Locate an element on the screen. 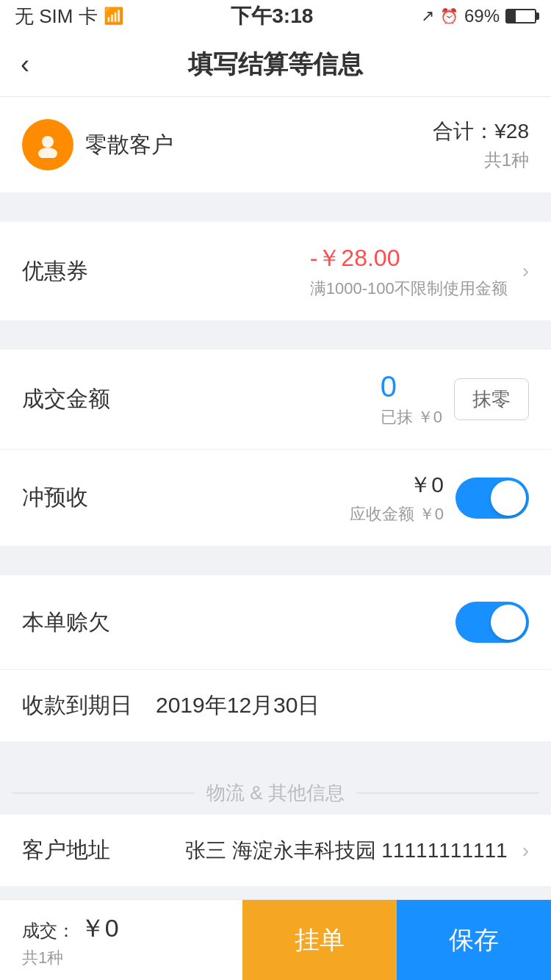 Image resolution: width=551 pixels, height=980 pixels. logistics-section: 物流 & 其他信息 客户地址 张三 海淀永丰科技园 11111111111 › is located at coordinates (276, 829).